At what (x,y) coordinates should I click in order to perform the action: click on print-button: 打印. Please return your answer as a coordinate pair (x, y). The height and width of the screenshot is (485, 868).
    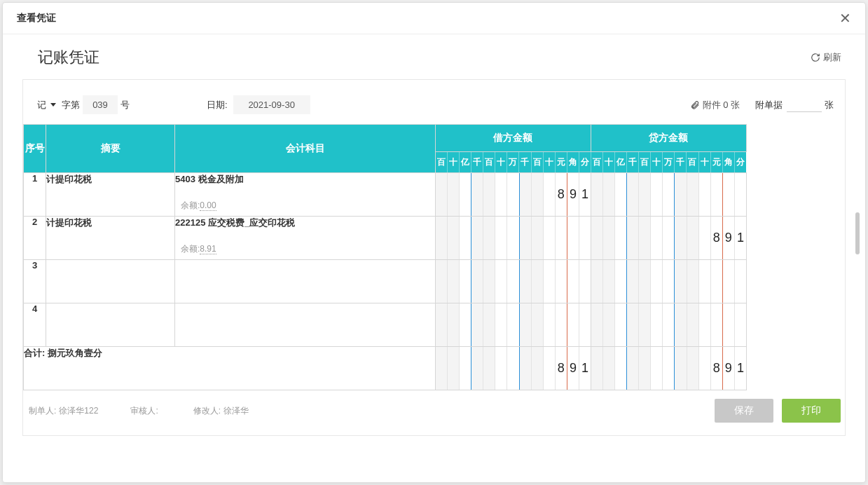
    Looking at the image, I should click on (811, 411).